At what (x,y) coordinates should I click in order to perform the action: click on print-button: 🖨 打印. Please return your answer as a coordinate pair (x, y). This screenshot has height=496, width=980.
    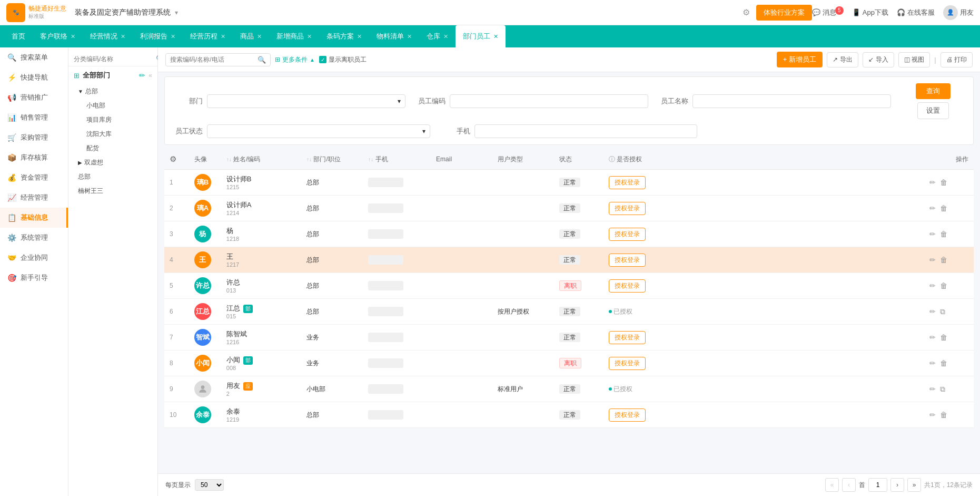
    Looking at the image, I should click on (956, 60).